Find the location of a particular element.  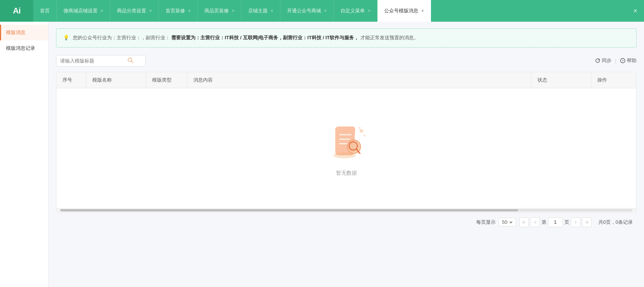

page-word: 第 is located at coordinates (544, 222).